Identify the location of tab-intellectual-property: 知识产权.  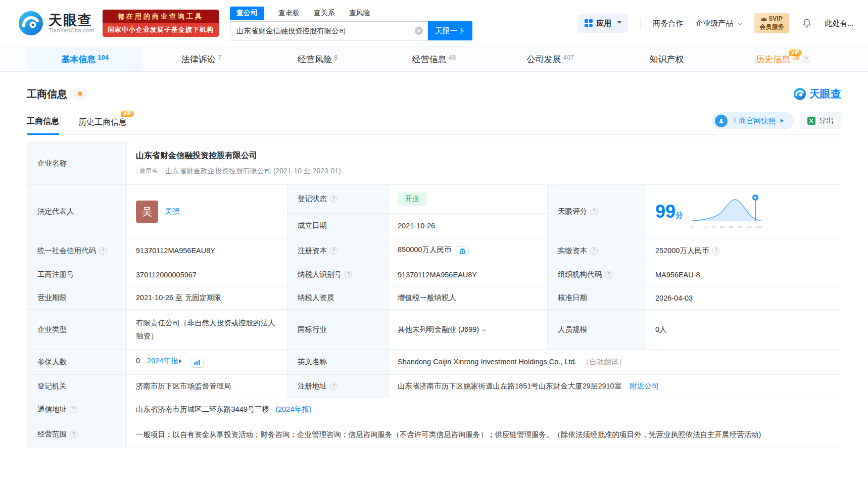
(666, 59).